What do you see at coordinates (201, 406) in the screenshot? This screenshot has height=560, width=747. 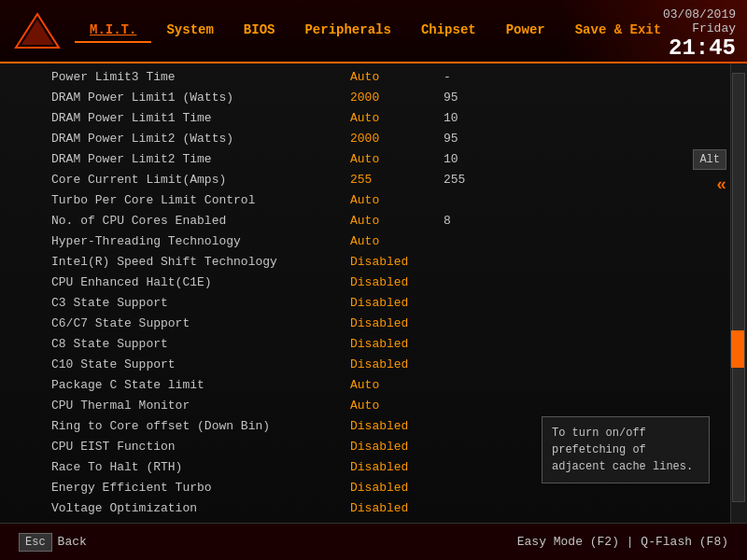 I see `setting-name: CPU Thermal Monitor` at bounding box center [201, 406].